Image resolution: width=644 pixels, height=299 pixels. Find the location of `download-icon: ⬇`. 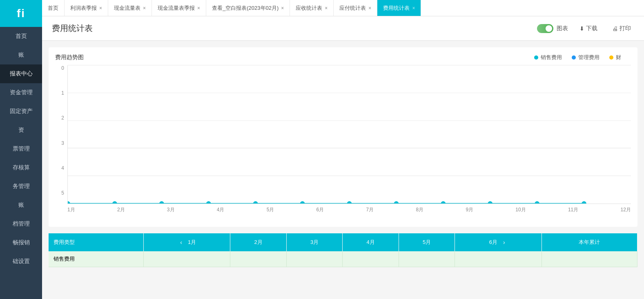

download-icon: ⬇ is located at coordinates (582, 29).